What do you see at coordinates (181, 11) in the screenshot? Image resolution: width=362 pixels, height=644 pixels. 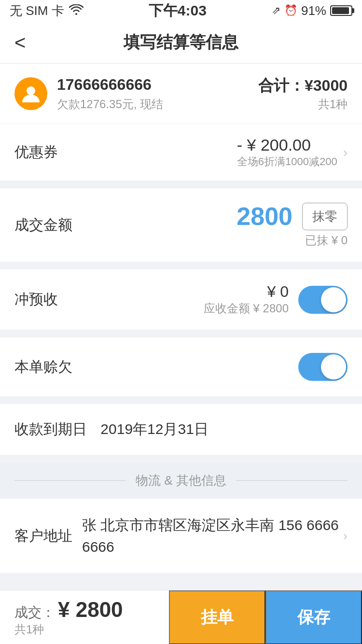 I see `status-bar: 无 SIM 卡 下午4:03 ⇗ ⏰ 91%` at bounding box center [181, 11].